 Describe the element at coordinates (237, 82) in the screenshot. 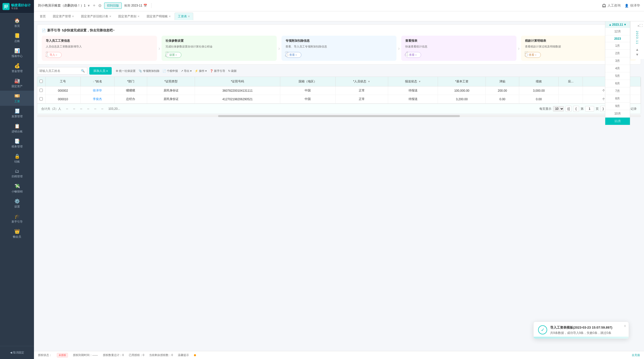

I see `th-id-no: *证照号码` at that location.